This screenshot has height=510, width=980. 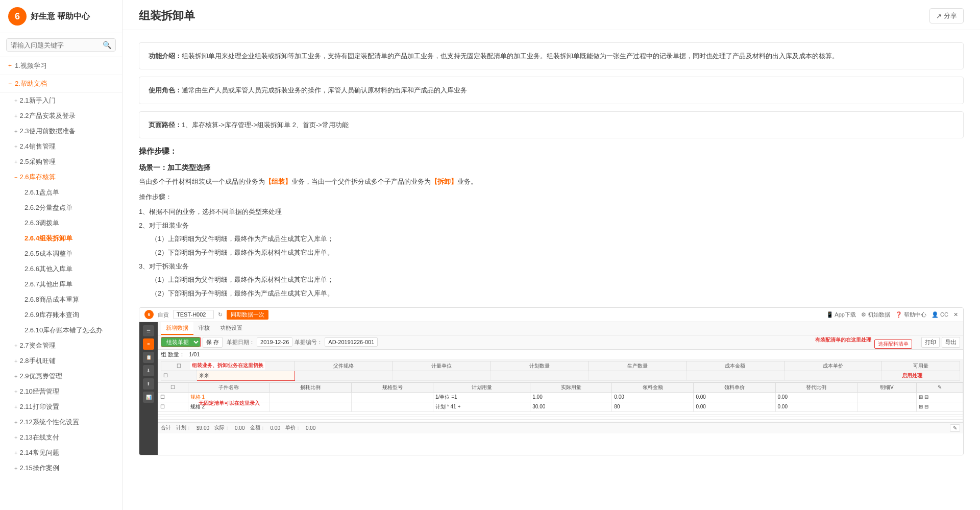 I want to click on sidebar-item-stock-error: 2.6.10库存账本错了怎么办, so click(x=74, y=330).